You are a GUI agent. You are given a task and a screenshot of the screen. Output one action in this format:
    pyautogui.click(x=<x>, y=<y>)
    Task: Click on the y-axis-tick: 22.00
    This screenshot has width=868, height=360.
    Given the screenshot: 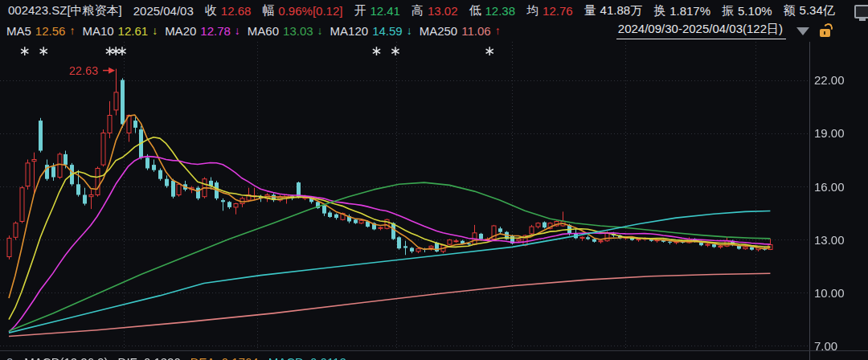 What is the action you would take?
    pyautogui.click(x=829, y=80)
    